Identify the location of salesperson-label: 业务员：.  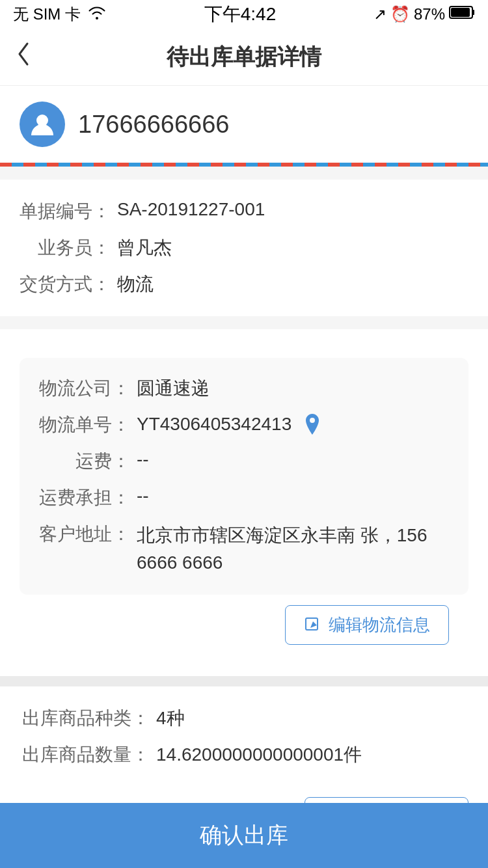
(65, 248).